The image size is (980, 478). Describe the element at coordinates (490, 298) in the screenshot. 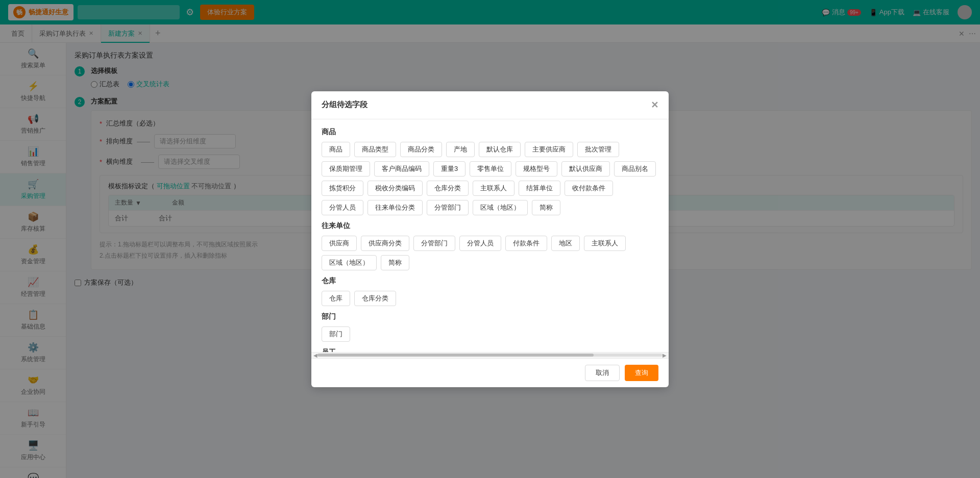

I see `field-tags-warehouse: 仓库 仓库分类` at that location.